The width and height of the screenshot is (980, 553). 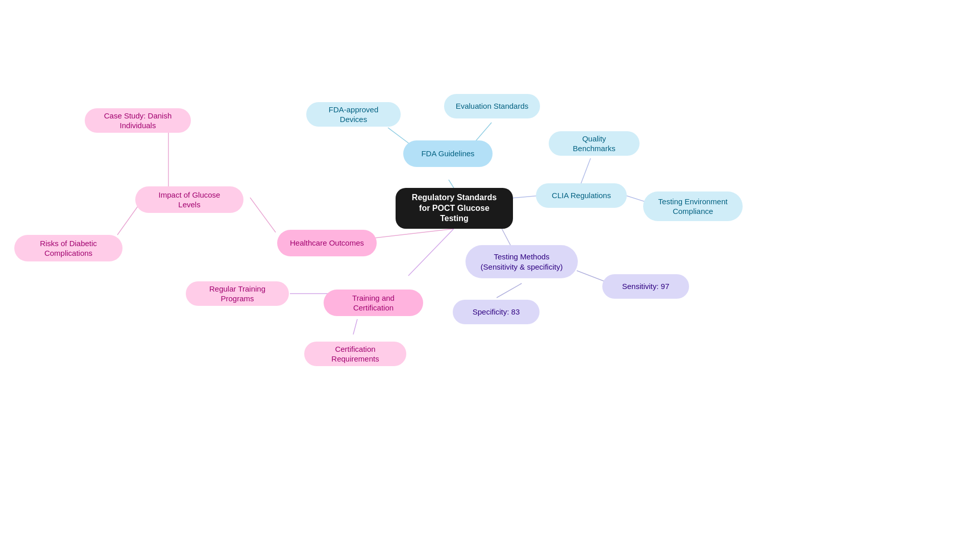 I want to click on impact-glucose-label: Impact of Glucose Levels, so click(x=189, y=200).